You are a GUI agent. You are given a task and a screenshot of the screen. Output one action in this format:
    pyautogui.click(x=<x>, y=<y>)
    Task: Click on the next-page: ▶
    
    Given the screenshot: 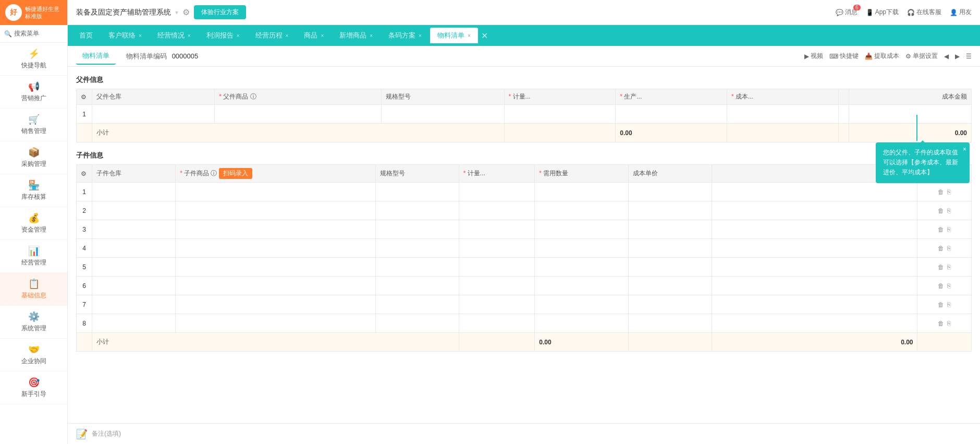 What is the action you would take?
    pyautogui.click(x=957, y=56)
    